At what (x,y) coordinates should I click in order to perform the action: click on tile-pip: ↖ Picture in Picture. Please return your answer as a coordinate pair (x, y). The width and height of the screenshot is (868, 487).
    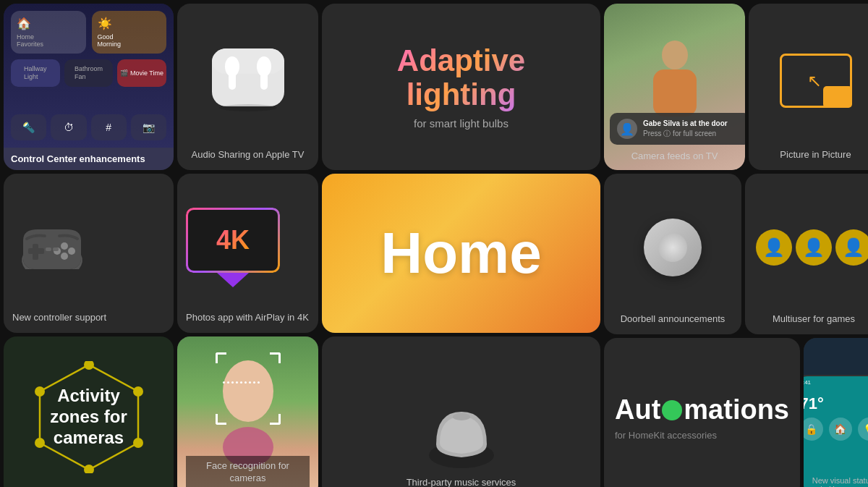
    Looking at the image, I should click on (809, 87).